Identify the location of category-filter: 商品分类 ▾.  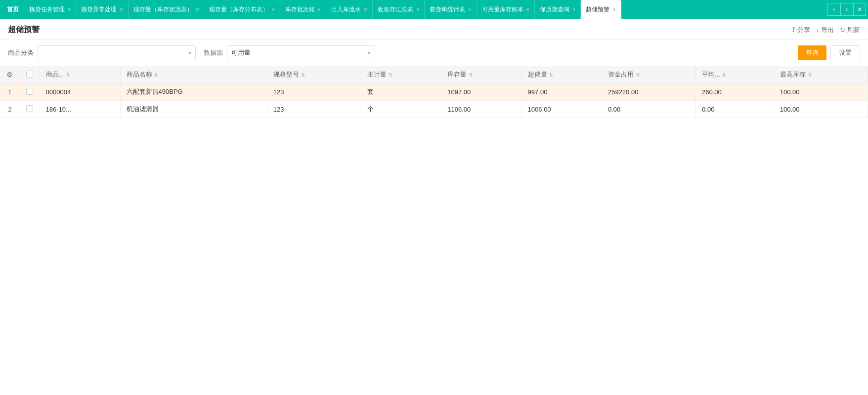
(102, 53).